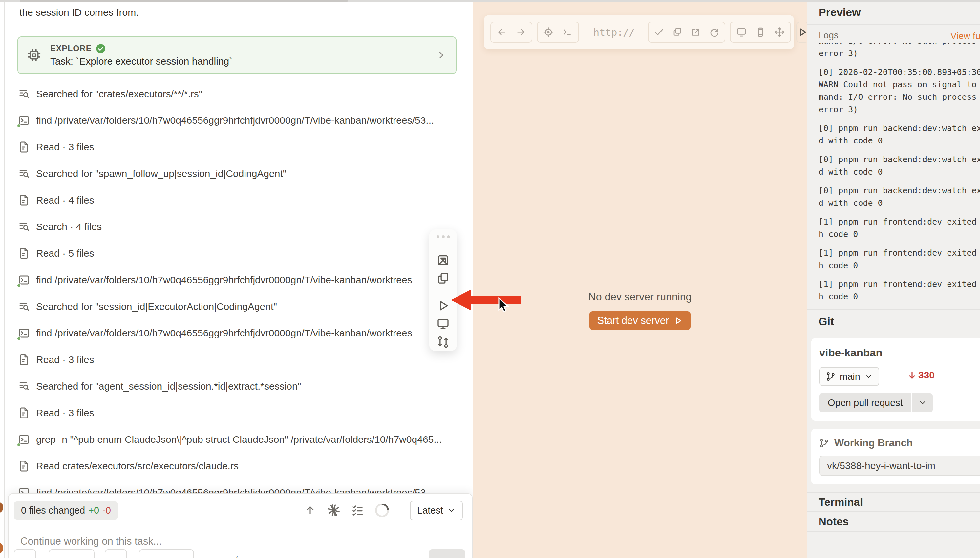 Image resolution: width=980 pixels, height=558 pixels. I want to click on explore-label: EXPLORE, so click(71, 48).